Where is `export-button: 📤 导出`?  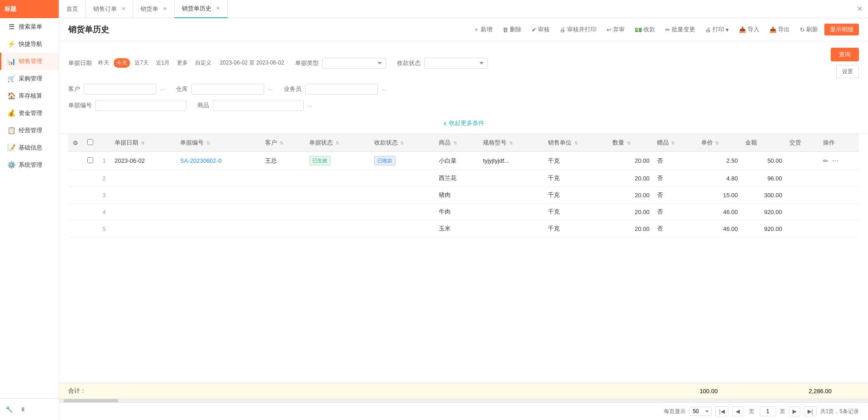
export-button: 📤 导出 is located at coordinates (779, 30).